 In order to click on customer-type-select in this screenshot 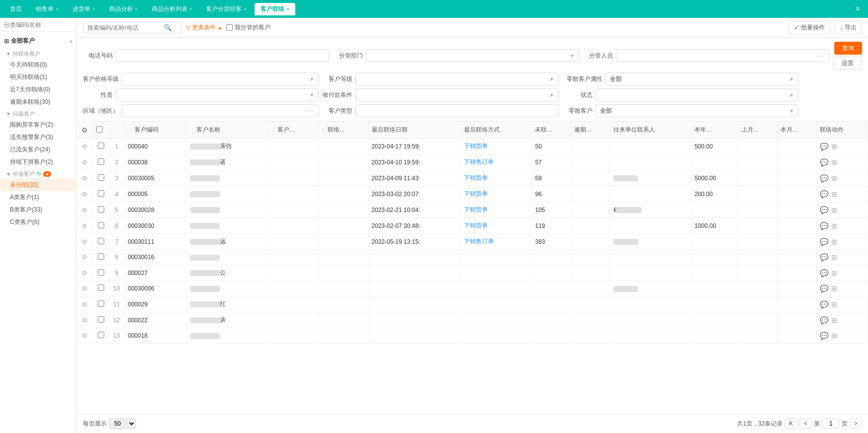, I will do `click(457, 111)`.